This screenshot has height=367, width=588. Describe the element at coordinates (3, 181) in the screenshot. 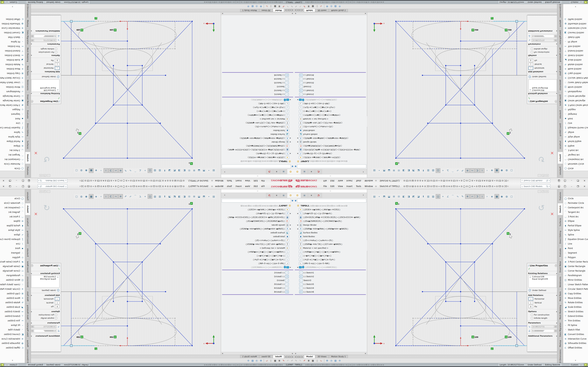

I see `close-button: ✕` at that location.